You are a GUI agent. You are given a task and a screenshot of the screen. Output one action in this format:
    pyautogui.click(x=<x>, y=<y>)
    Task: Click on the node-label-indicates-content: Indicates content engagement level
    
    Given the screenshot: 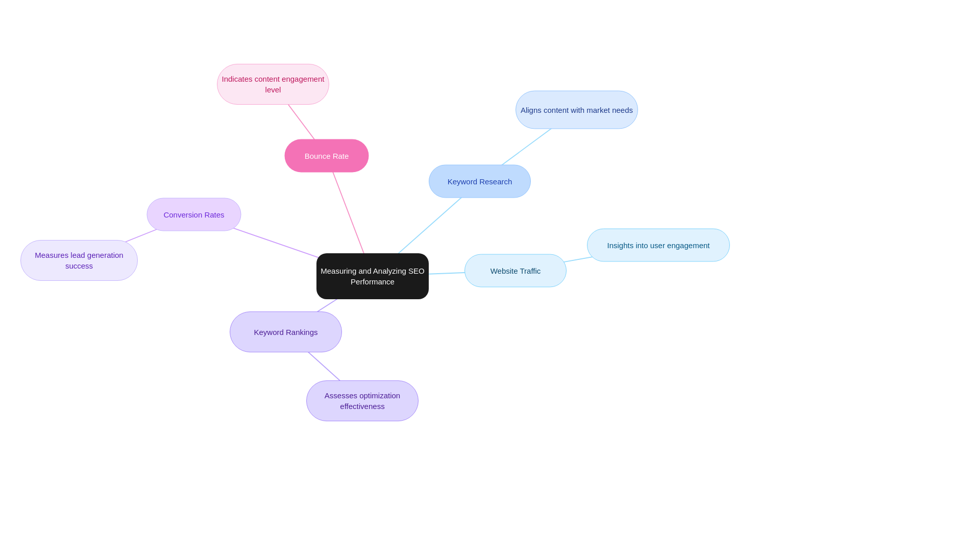 What is the action you would take?
    pyautogui.click(x=273, y=84)
    